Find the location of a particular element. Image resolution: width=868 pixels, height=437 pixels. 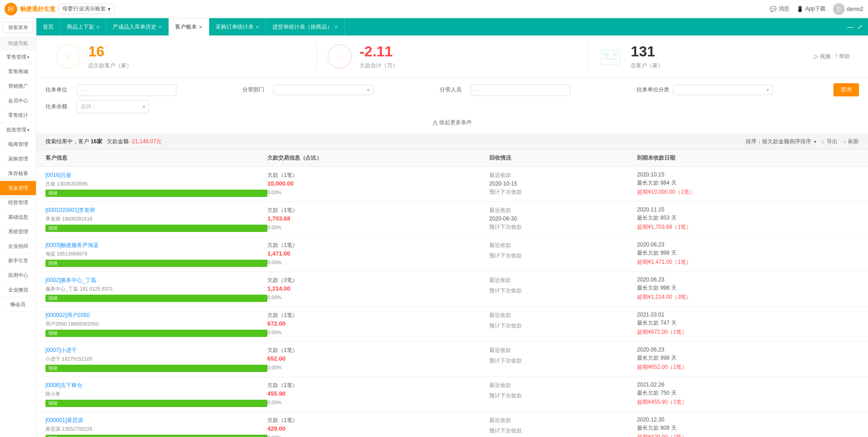

tab-close-purchase-orders: ✕ is located at coordinates (257, 27).